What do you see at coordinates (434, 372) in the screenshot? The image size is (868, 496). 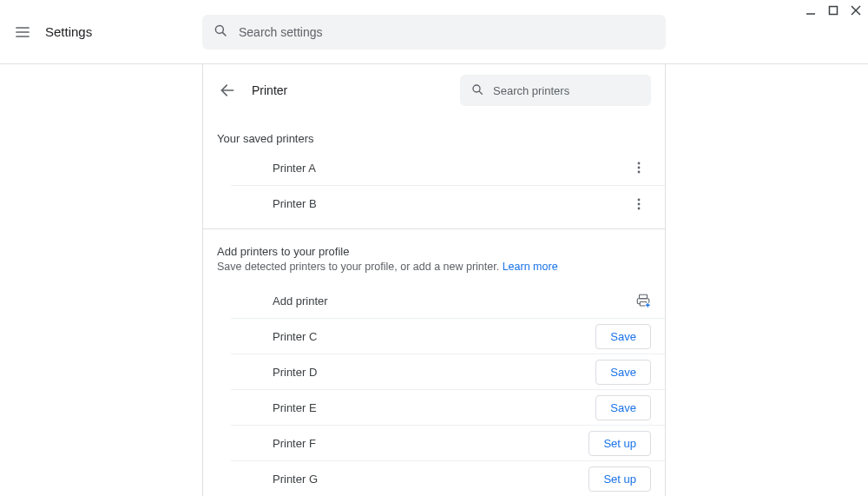 I see `printer-name: Printer D` at bounding box center [434, 372].